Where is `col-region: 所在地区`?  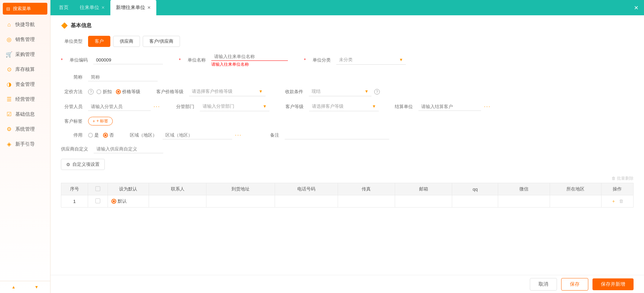 col-region: 所在地区 is located at coordinates (575, 189).